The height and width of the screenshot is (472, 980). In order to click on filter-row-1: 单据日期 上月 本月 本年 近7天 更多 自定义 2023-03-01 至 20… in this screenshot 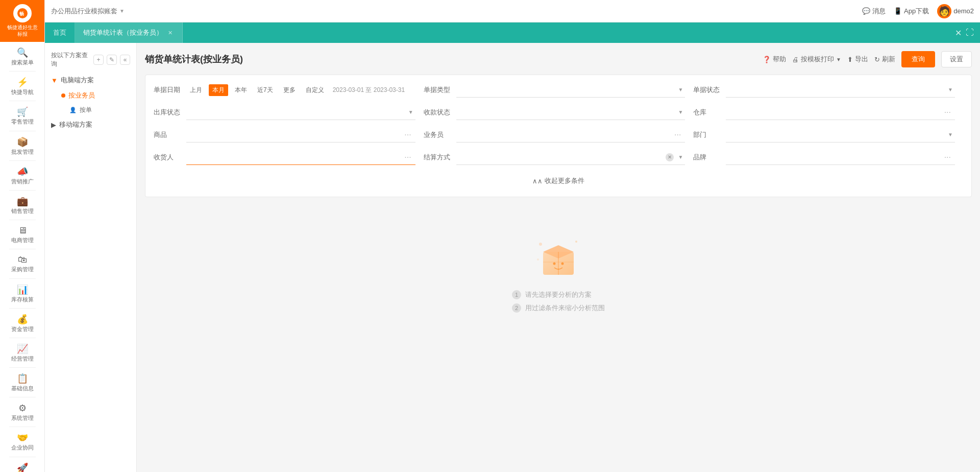, I will do `click(558, 90)`.